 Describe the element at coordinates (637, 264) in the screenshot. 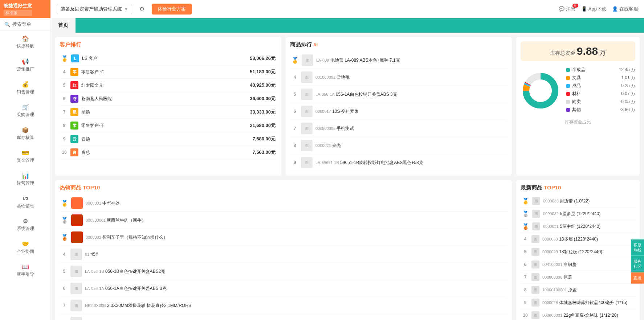

I see `service-community-button: 服务社区` at that location.